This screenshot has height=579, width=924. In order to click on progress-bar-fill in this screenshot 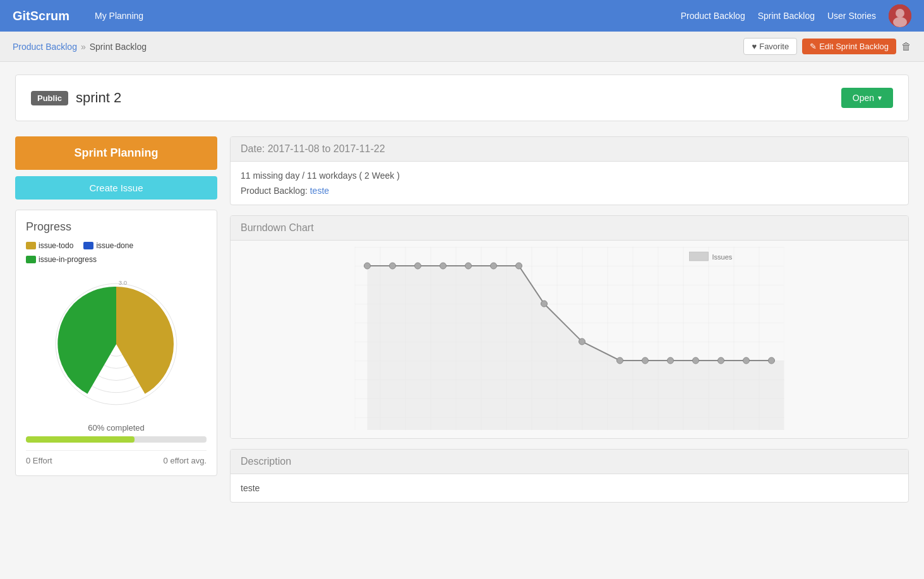, I will do `click(80, 439)`.